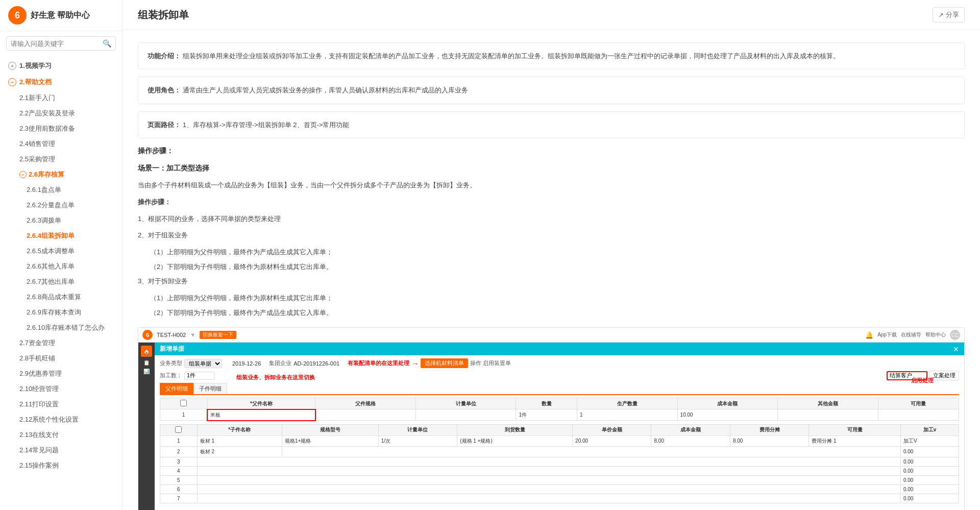 This screenshot has width=980, height=510. What do you see at coordinates (365, 415) in the screenshot?
I see `td-parent-spec` at bounding box center [365, 415].